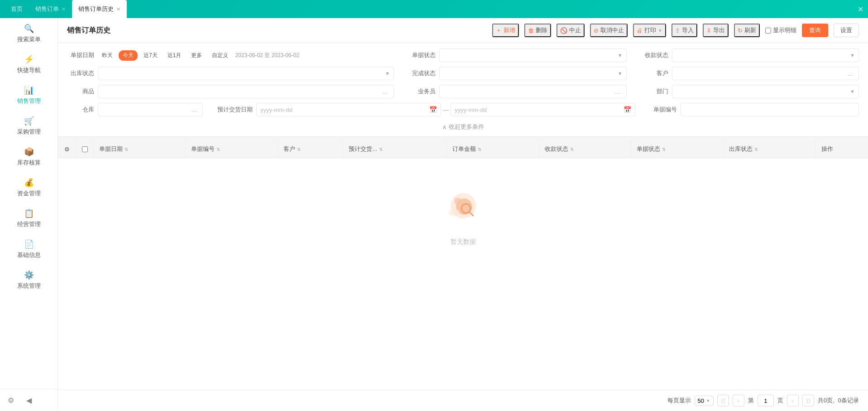 The width and height of the screenshot is (868, 411). Describe the element at coordinates (585, 149) in the screenshot. I see `th-receipt-status-sort: 收款状态 ⇅` at that location.